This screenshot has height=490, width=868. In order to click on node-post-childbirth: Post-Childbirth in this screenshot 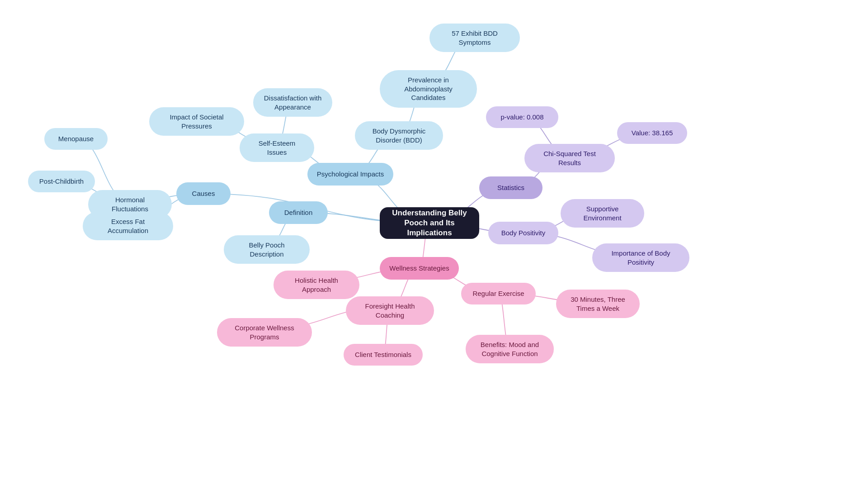, I will do `click(61, 181)`.